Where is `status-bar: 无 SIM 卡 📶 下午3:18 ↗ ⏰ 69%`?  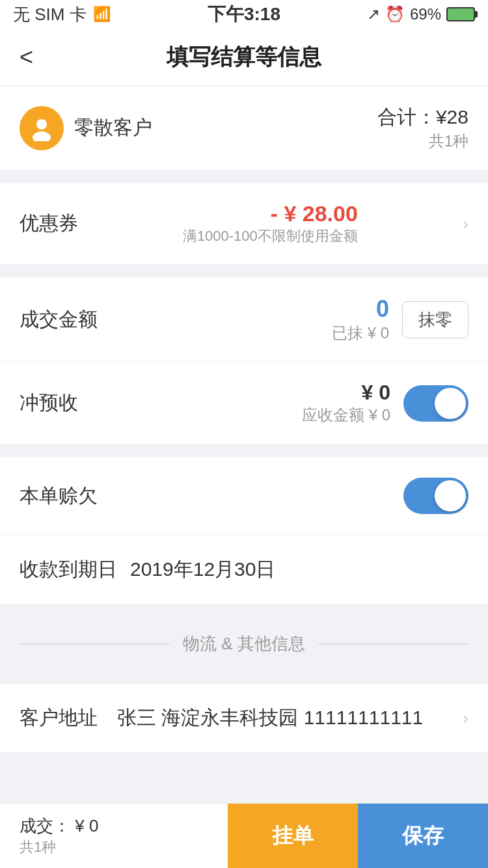 status-bar: 无 SIM 卡 📶 下午3:18 ↗ ⏰ 69% is located at coordinates (244, 14).